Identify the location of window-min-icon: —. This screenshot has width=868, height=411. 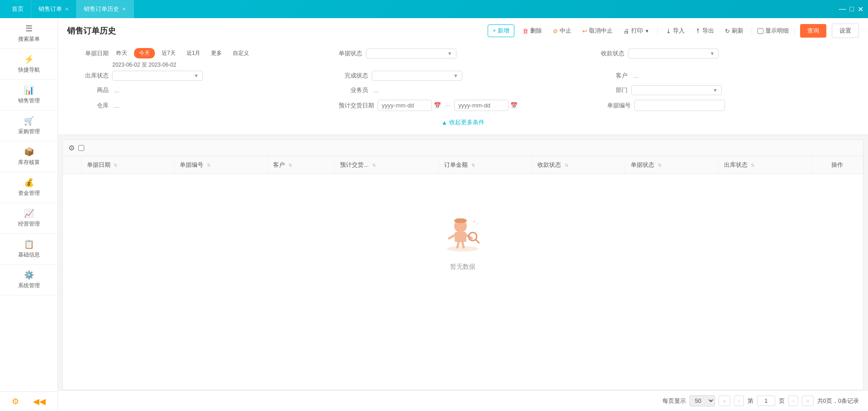
(842, 9).